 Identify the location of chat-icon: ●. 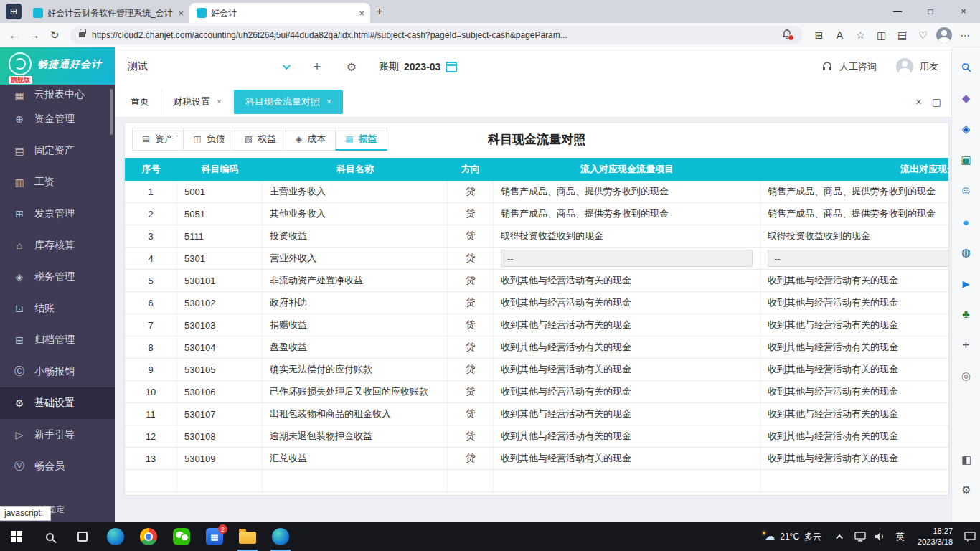
(966, 222).